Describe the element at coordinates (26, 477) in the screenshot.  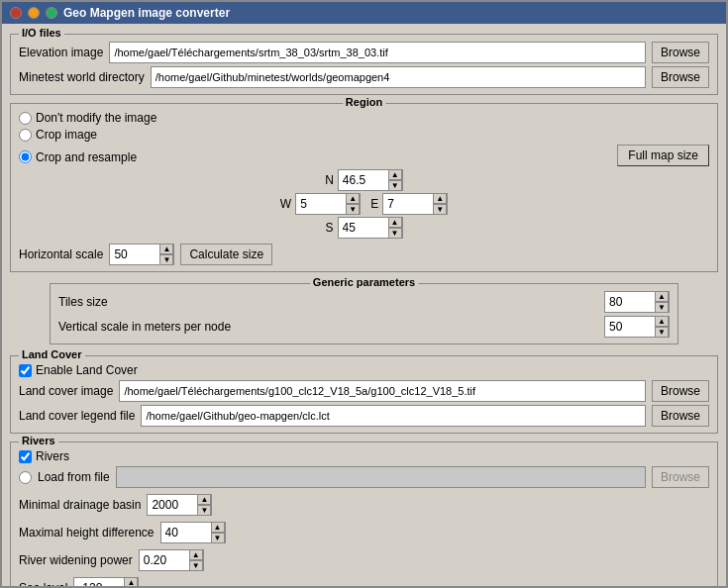
I see `rivers-load-radio` at that location.